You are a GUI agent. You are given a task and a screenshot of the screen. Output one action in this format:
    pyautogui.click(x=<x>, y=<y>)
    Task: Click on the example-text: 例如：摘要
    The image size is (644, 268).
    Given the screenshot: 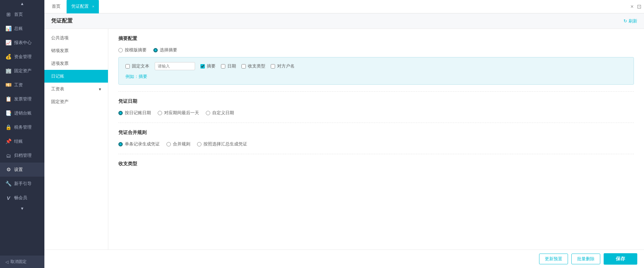 What is the action you would take?
    pyautogui.click(x=376, y=77)
    